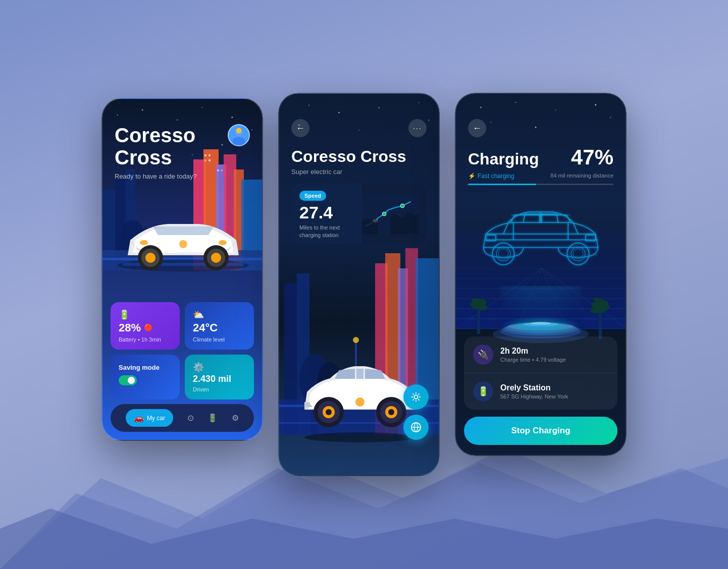 This screenshot has height=569, width=728. I want to click on charge-progress-bar, so click(541, 185).